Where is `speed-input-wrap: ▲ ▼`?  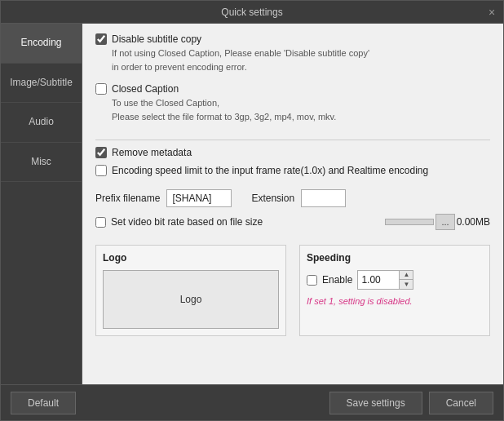 speed-input-wrap: ▲ ▼ is located at coordinates (385, 280).